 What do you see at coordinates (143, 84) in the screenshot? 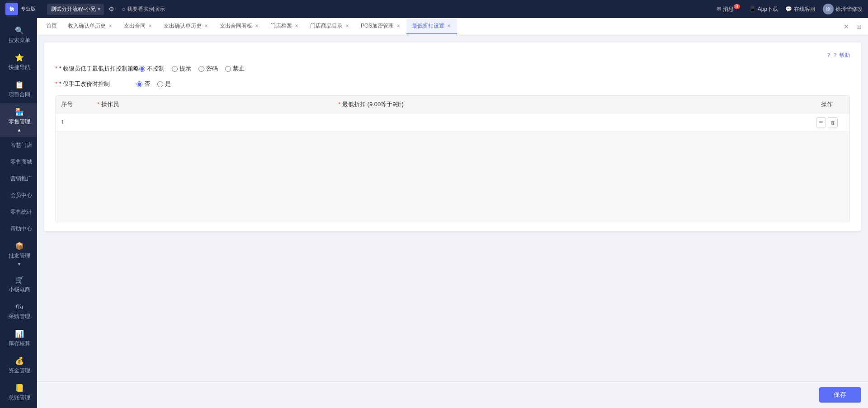
I see `radio-no: 否` at bounding box center [143, 84].